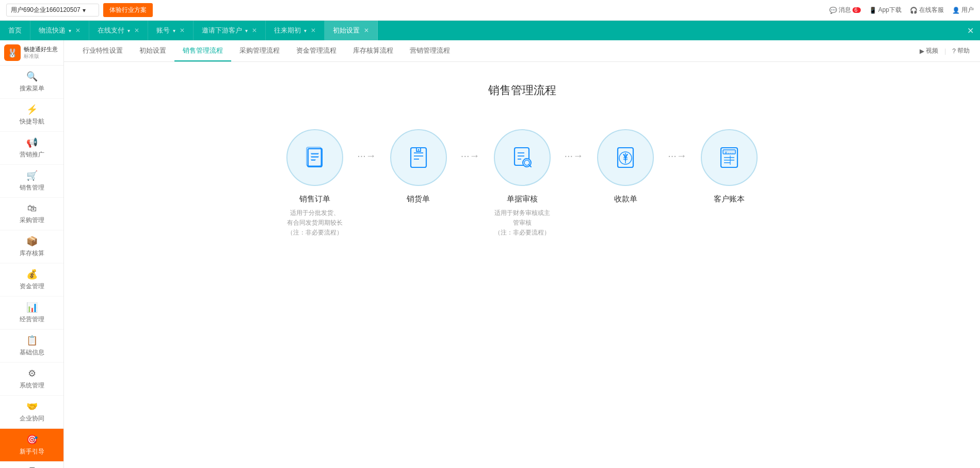 The height and width of the screenshot is (468, 980). Describe the element at coordinates (260, 51) in the screenshot. I see `sub-tab-purchase-flow-label: 采购管理流程` at that location.